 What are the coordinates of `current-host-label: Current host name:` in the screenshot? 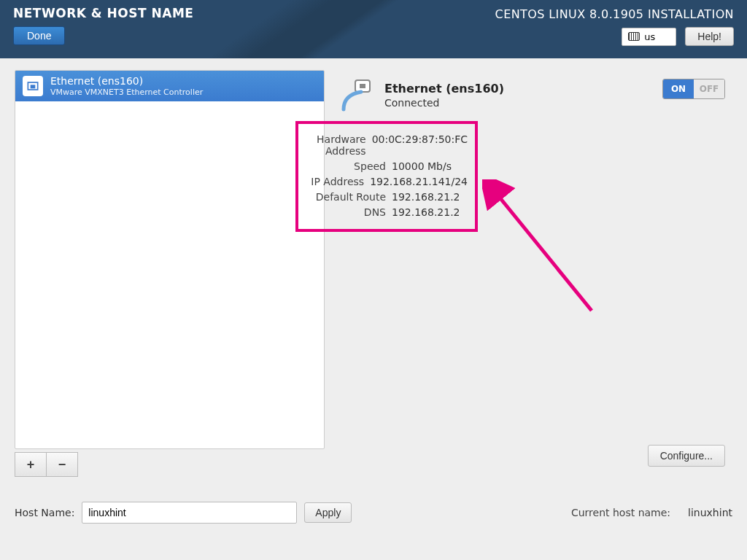 It's located at (621, 513).